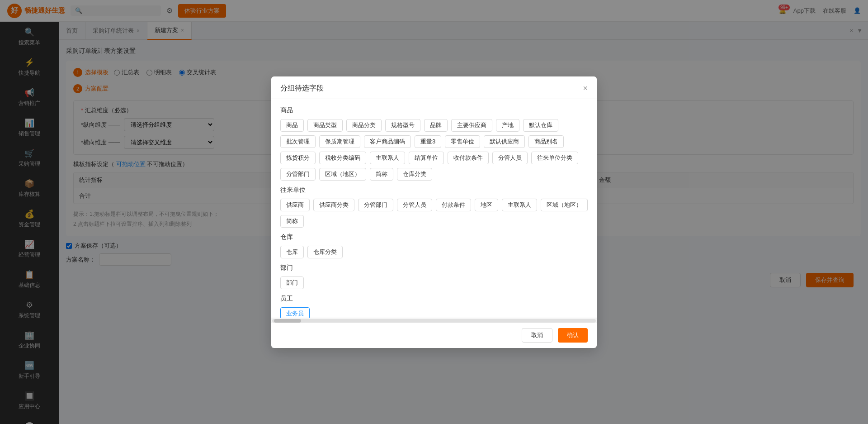  What do you see at coordinates (415, 174) in the screenshot?
I see `tag-warehouse-cat-goods: 仓库分类` at bounding box center [415, 174].